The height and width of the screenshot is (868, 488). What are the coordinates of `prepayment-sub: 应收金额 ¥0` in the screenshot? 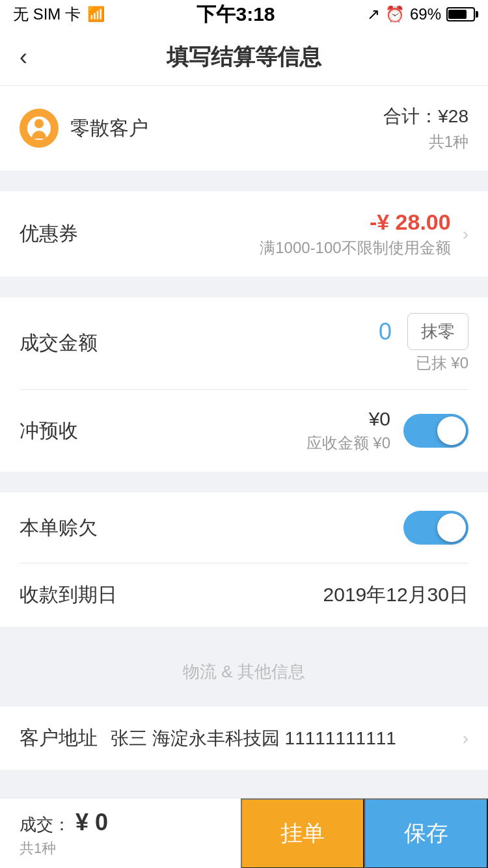 It's located at (349, 443).